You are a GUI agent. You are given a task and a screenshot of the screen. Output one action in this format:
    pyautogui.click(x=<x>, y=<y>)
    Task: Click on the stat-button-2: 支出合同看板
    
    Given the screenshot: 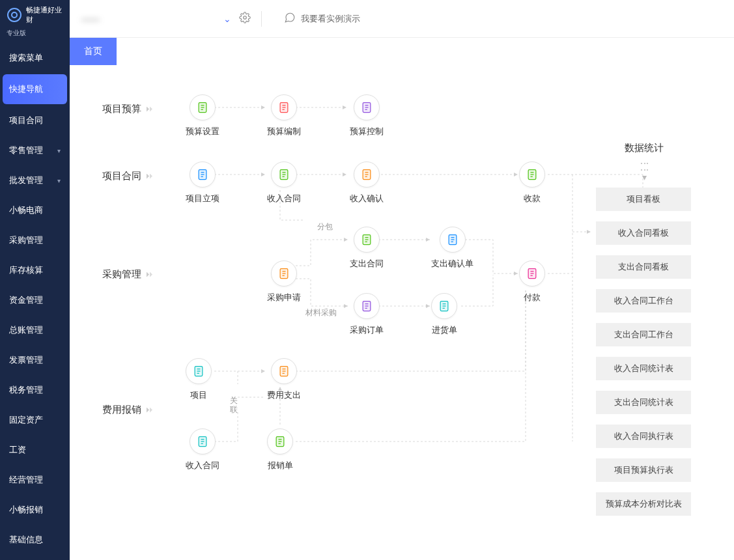 What is the action you would take?
    pyautogui.click(x=643, y=267)
    